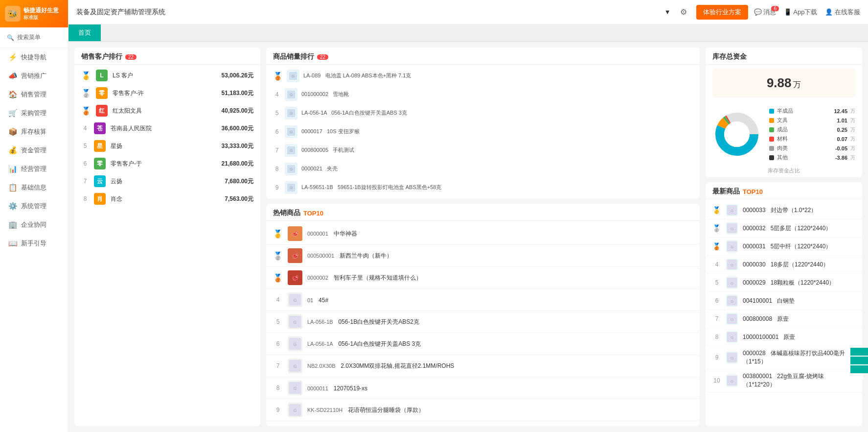  What do you see at coordinates (102, 111) in the screenshot?
I see `customer-avatar: 红` at bounding box center [102, 111].